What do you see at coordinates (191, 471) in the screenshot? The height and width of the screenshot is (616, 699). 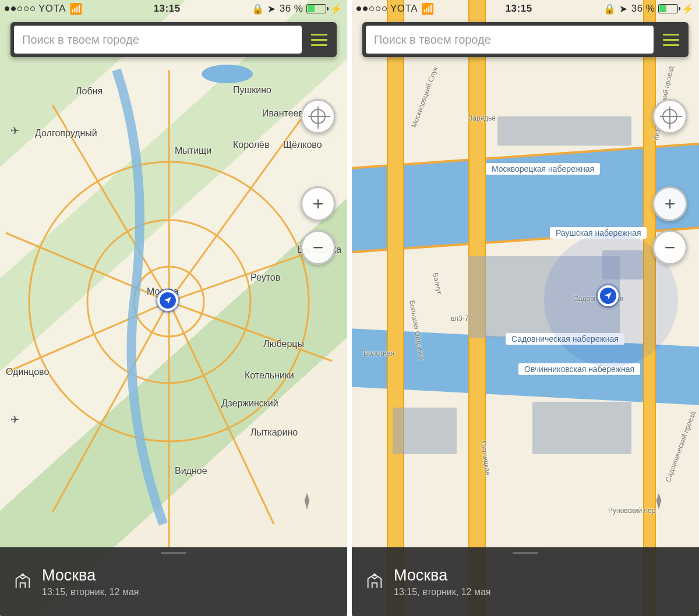 I see `map-place-label: Видное` at bounding box center [191, 471].